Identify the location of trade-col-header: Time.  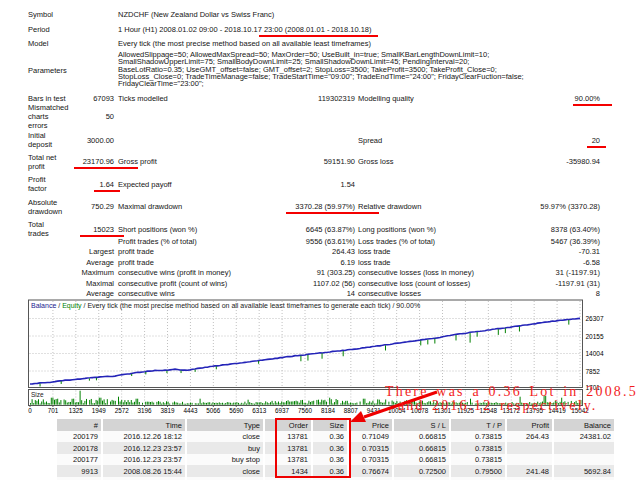
(144, 425).